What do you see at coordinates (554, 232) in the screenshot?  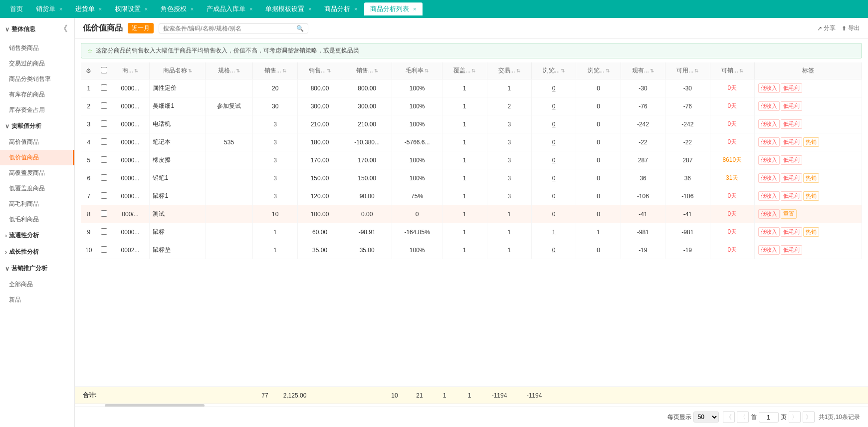 I see `browse1-link: 1` at bounding box center [554, 232].